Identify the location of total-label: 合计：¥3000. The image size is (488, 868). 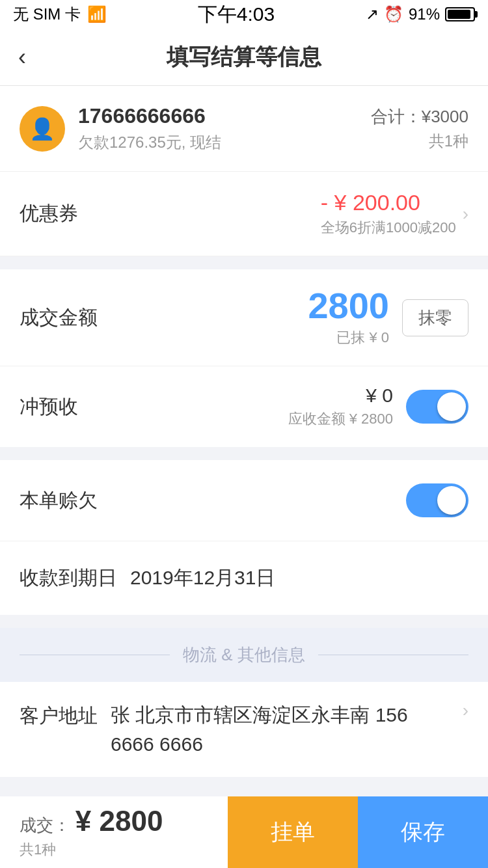
(420, 117).